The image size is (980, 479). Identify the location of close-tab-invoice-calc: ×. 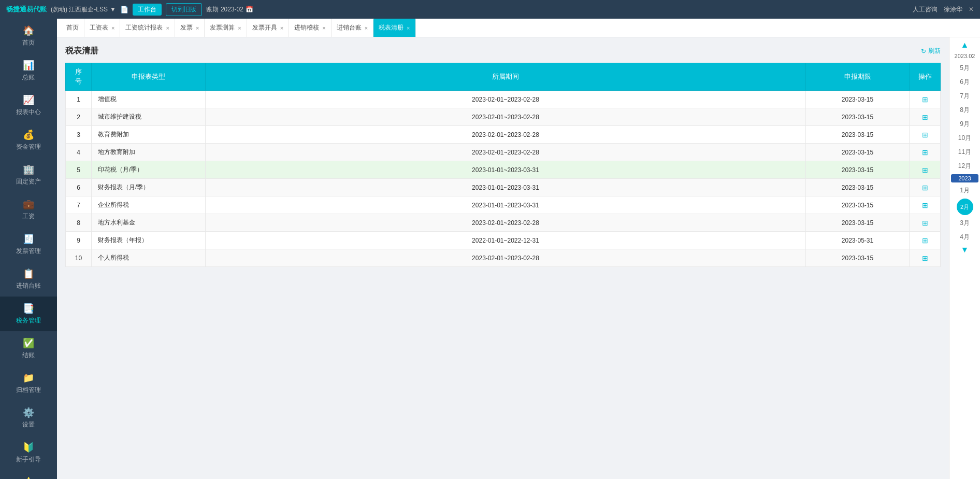
(239, 28).